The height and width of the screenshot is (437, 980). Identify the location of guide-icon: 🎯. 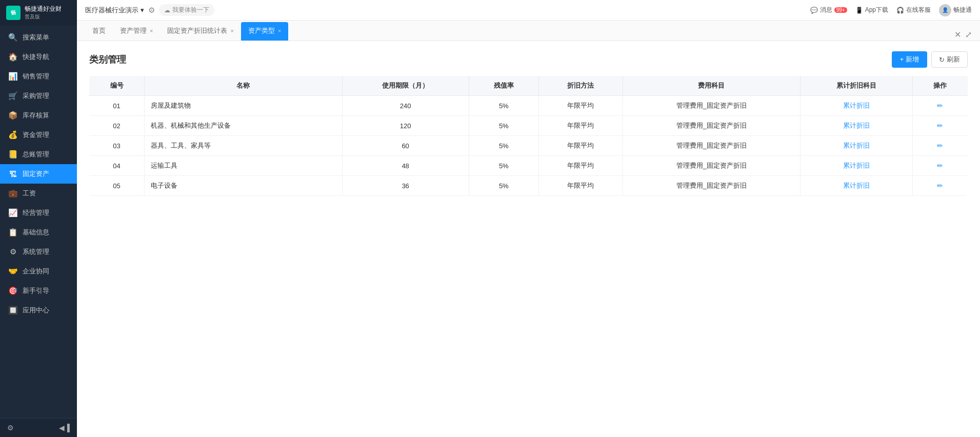
(13, 291).